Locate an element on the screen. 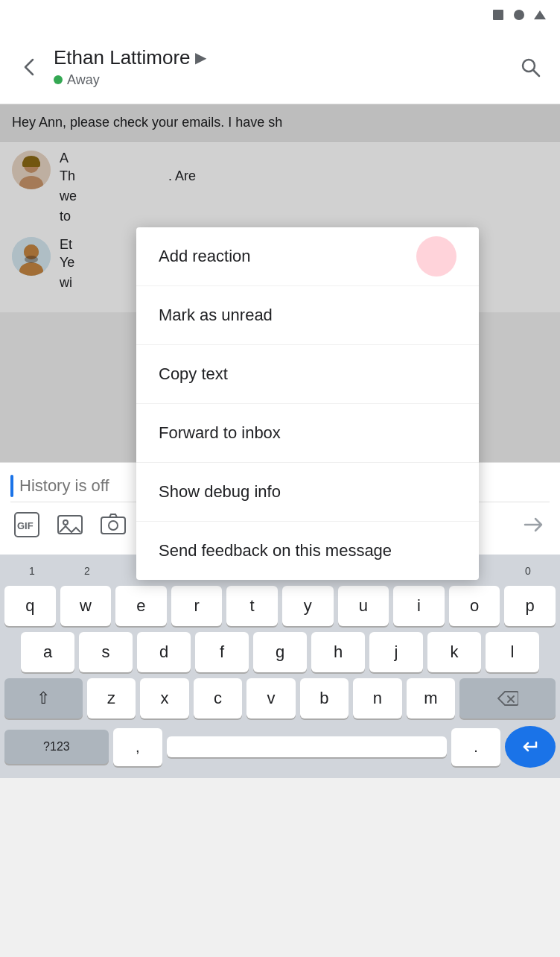 This screenshot has height=957, width=560. key-b: b is located at coordinates (325, 698).